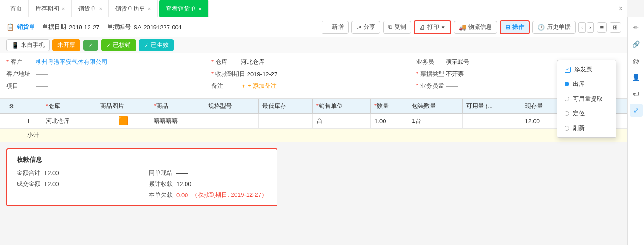 The image size is (644, 245). What do you see at coordinates (587, 84) in the screenshot?
I see `dropdown-outbound: 出库` at bounding box center [587, 84].